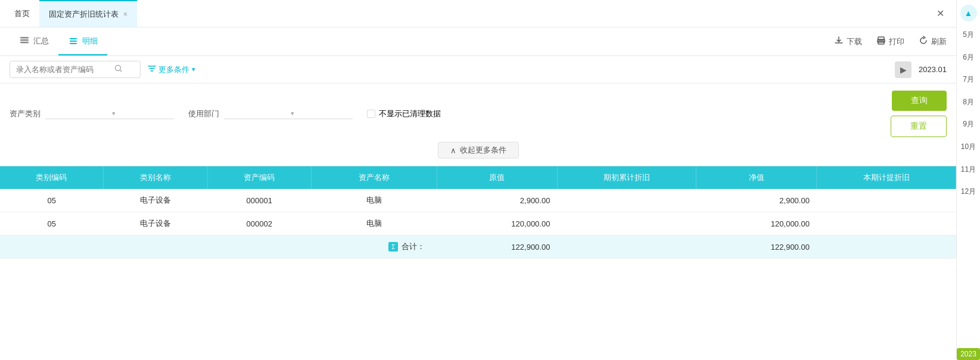  I want to click on summary-original-value: 122,900.00, so click(497, 247).